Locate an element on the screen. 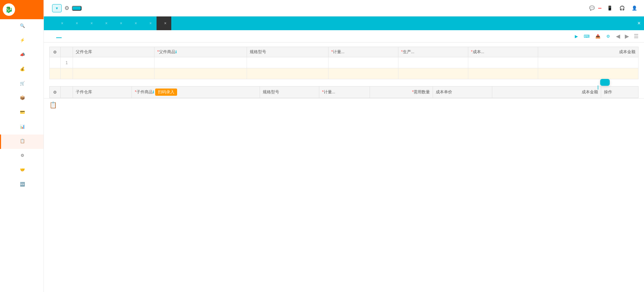 The image size is (644, 292). tab-new-goods-close: × is located at coordinates (136, 23).